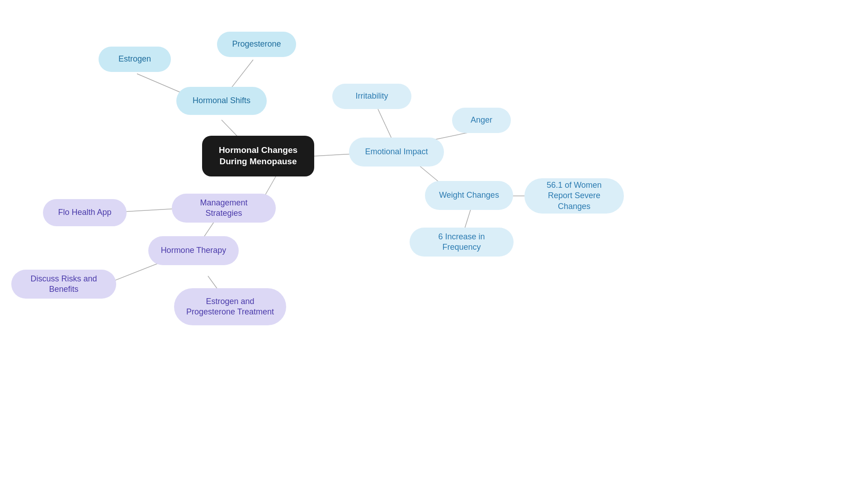 This screenshot has height=490, width=868. What do you see at coordinates (574, 196) in the screenshot?
I see `severe-changes-label: 56.1 of Women Report Severe Changes` at bounding box center [574, 196].